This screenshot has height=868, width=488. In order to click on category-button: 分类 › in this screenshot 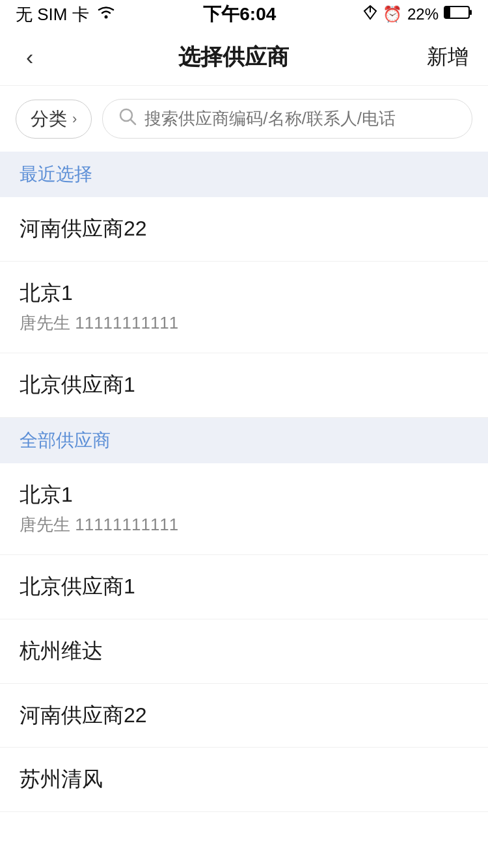, I will do `click(53, 119)`.